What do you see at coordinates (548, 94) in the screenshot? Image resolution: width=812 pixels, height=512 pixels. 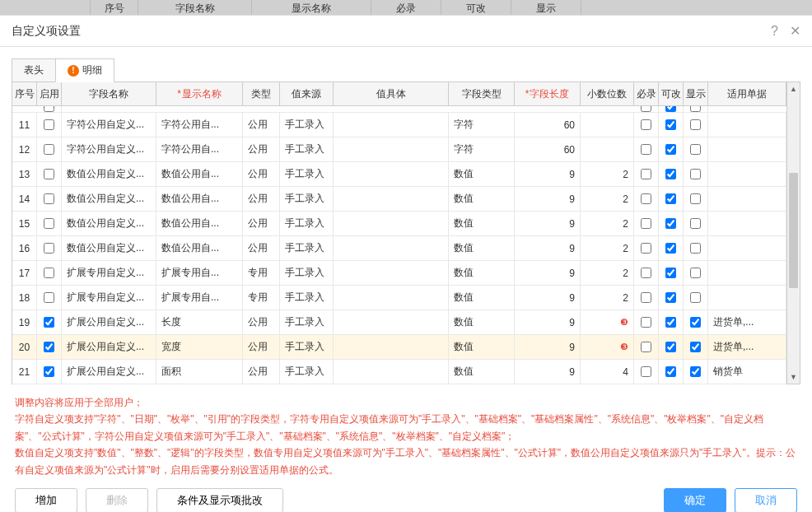 I see `col-length: 字段长度` at bounding box center [548, 94].